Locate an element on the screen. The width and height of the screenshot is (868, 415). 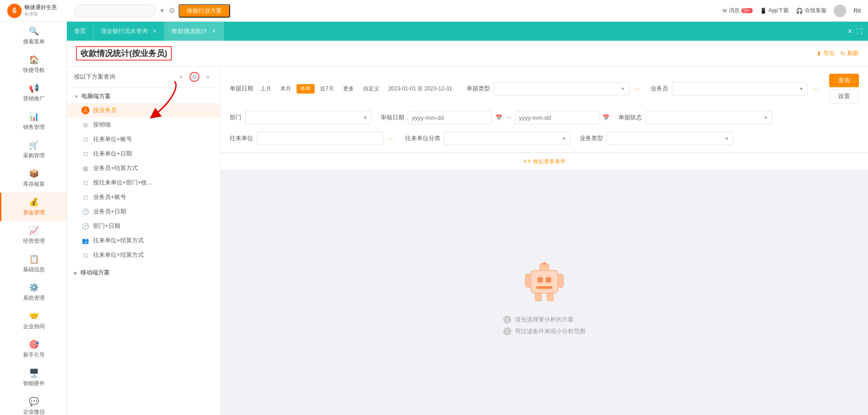
business-type-select: ▼ is located at coordinates (670, 138).